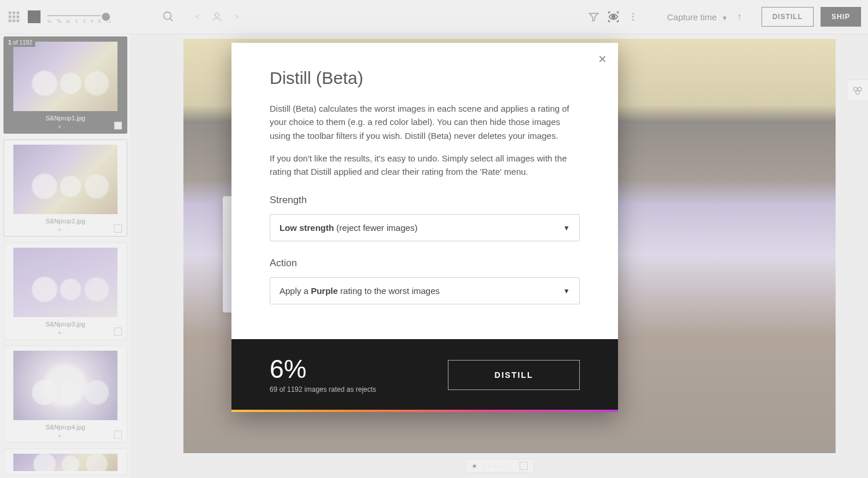 The width and height of the screenshot is (868, 478). I want to click on distill-confirm-button: DISTILL, so click(514, 375).